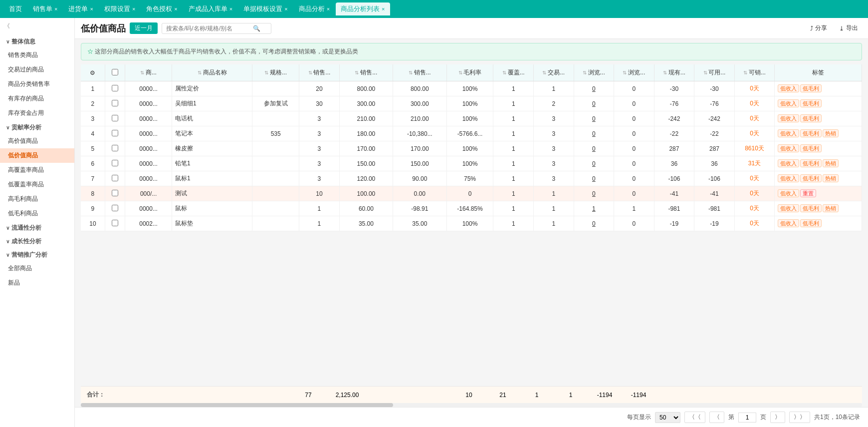  I want to click on close-product-inbound: ×, so click(231, 9).